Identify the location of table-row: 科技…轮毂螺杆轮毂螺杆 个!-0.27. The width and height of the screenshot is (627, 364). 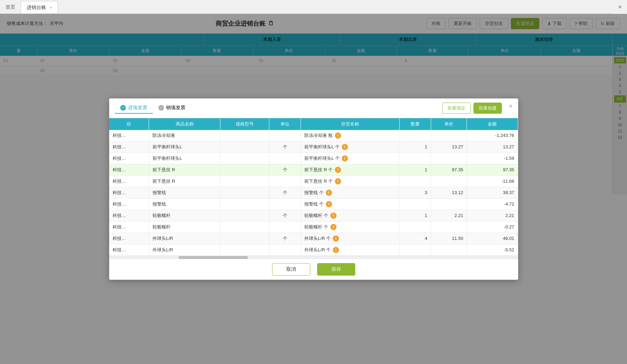
(314, 227).